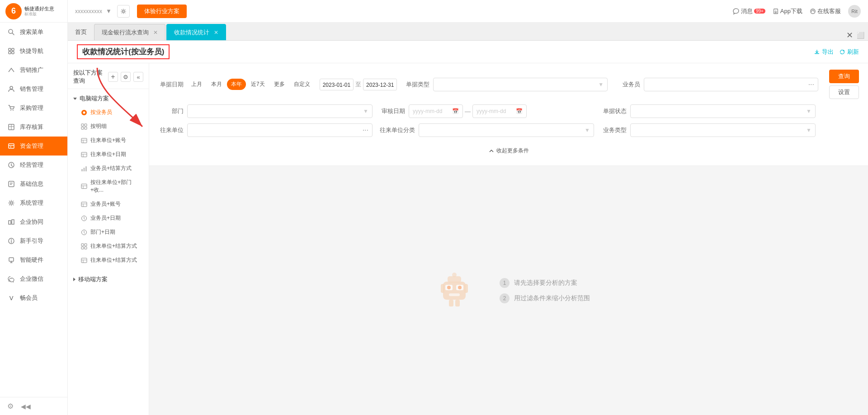 The width and height of the screenshot is (868, 415). Describe the element at coordinates (33, 241) in the screenshot. I see `sidebar-item-guide: 新手引导` at that location.